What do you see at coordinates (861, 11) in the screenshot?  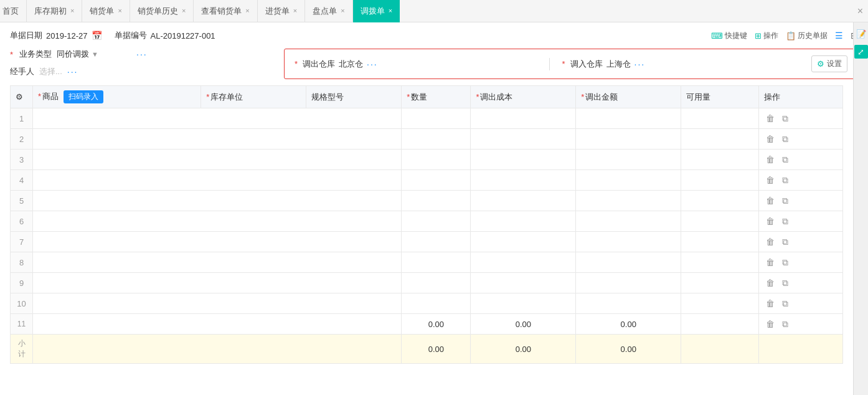 I see `window-close-button: ×` at bounding box center [861, 11].